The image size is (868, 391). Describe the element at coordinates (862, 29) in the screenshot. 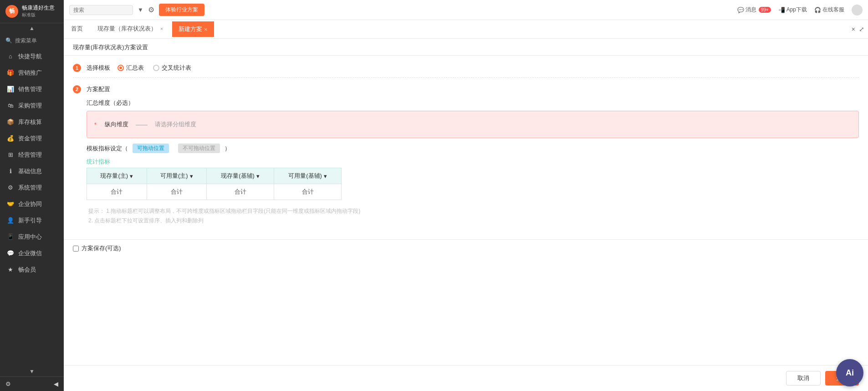

I see `tab-expand-icon: ⤢` at that location.